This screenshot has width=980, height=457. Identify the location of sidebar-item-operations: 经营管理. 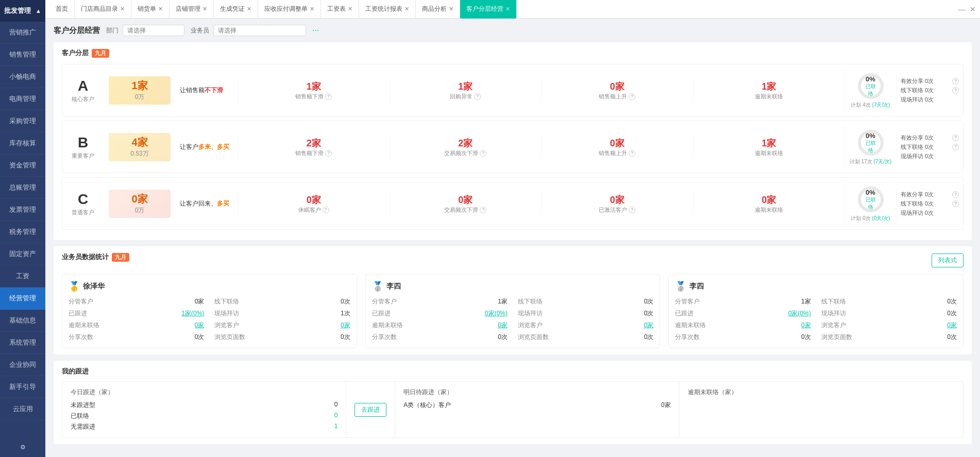
(23, 299).